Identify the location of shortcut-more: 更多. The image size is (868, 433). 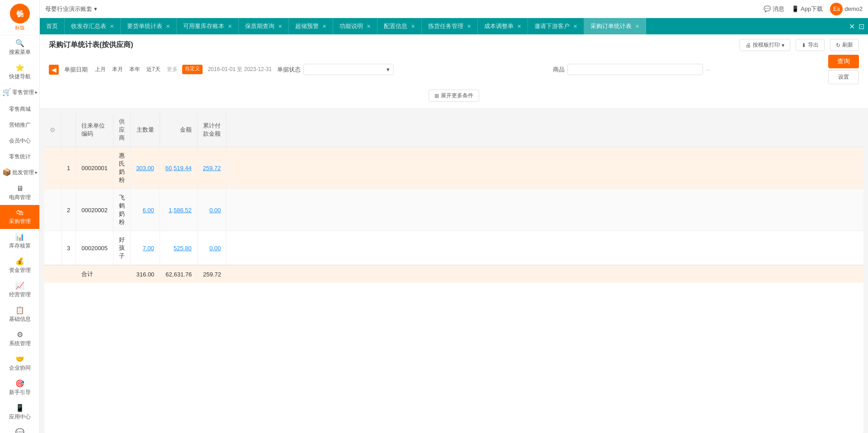
(172, 70).